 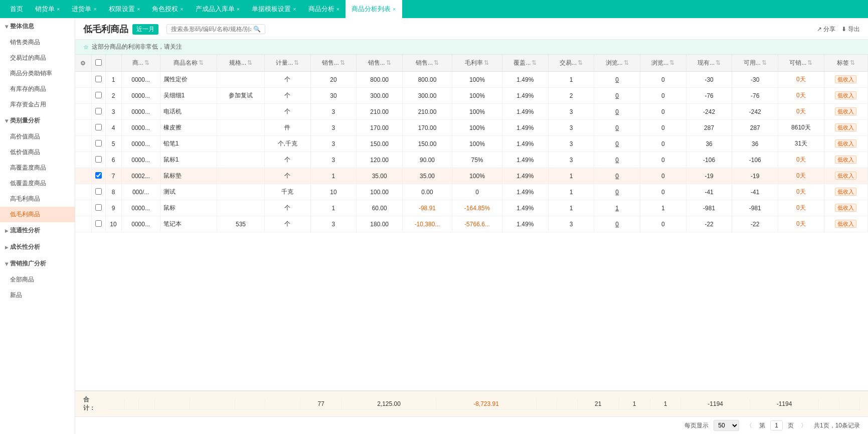 What do you see at coordinates (140, 63) in the screenshot?
I see `col-code: 商...⇅` at bounding box center [140, 63].